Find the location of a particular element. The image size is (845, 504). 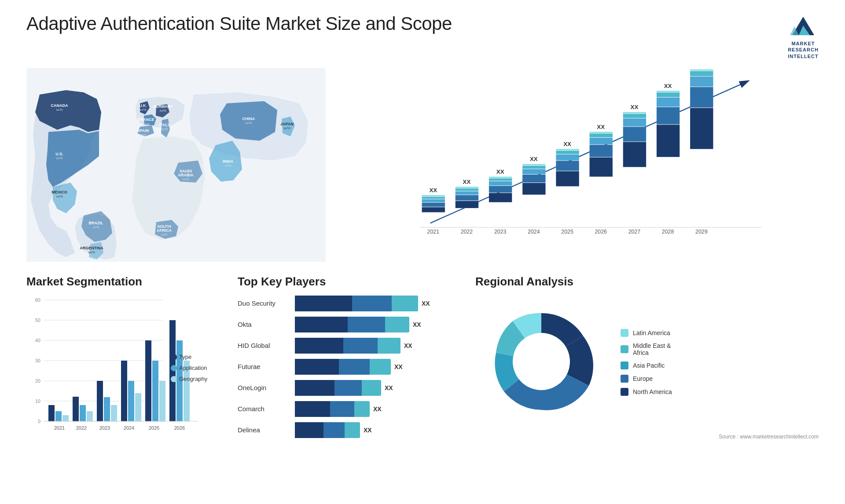

svg-text: U.K. is located at coordinates (143, 106).